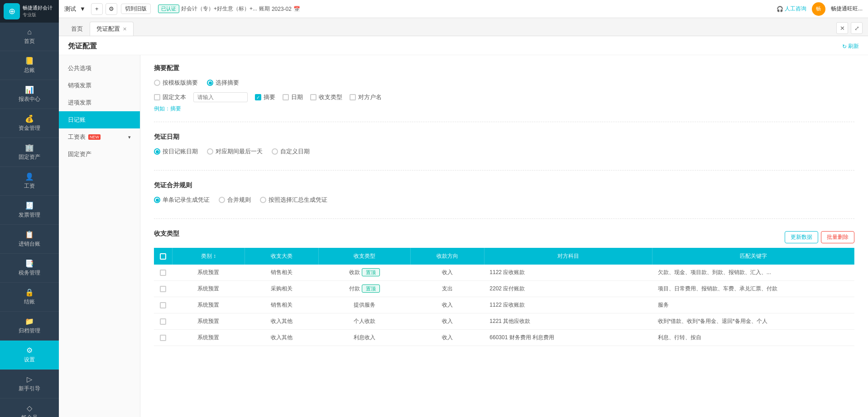  Describe the element at coordinates (111, 29) in the screenshot. I see `tab-voucher-config: 凭证配置 ✕` at that location.